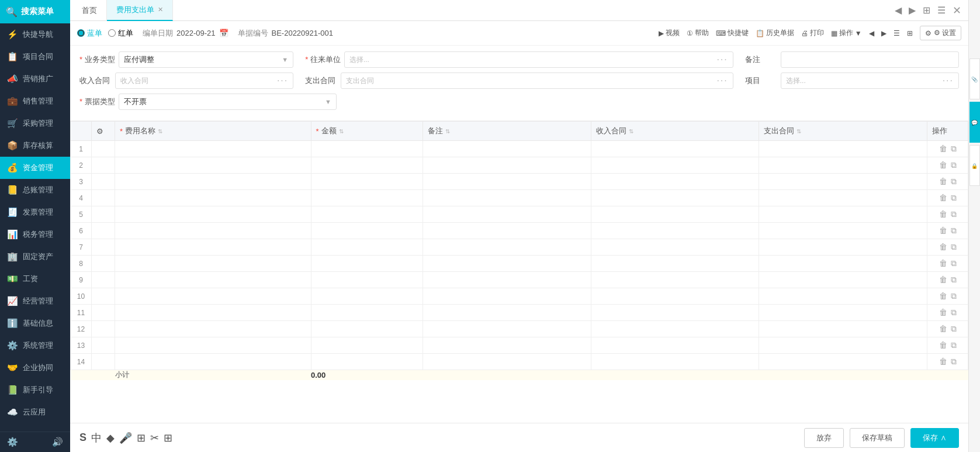 Image resolution: width=980 pixels, height=452 pixels. What do you see at coordinates (35, 190) in the screenshot?
I see `sidebar-item-ledger-mgmt: 📒总账管理` at bounding box center [35, 190].